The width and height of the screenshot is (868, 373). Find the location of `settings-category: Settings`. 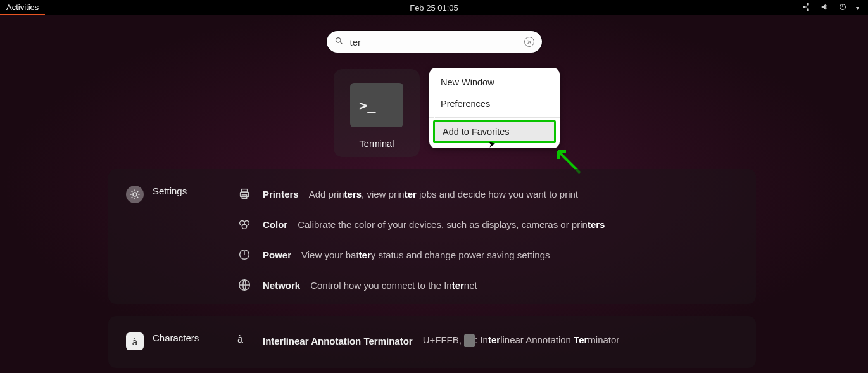

settings-category: Settings is located at coordinates (181, 237).